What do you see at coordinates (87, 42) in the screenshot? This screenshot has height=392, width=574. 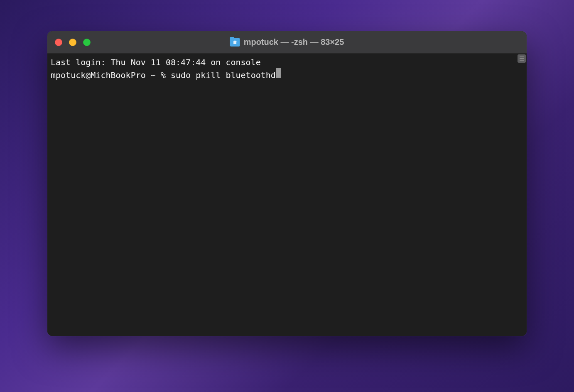 I see `maximize-button` at bounding box center [87, 42].